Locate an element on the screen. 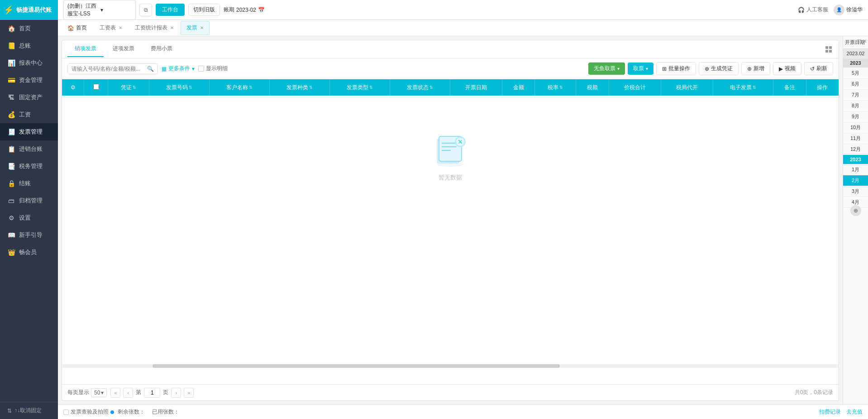 The height and width of the screenshot is (419, 868). date-month-2-active: 2月 is located at coordinates (855, 181).